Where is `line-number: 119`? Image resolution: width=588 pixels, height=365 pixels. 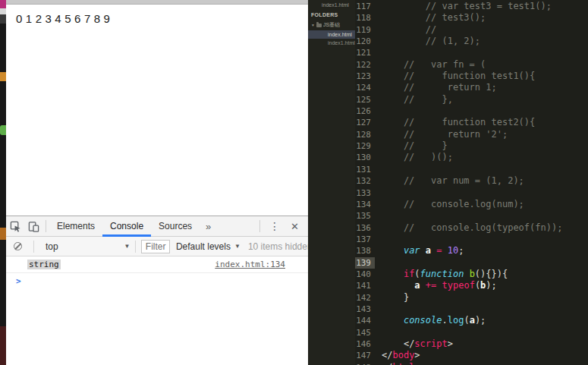
line-number: 119 is located at coordinates (365, 30).